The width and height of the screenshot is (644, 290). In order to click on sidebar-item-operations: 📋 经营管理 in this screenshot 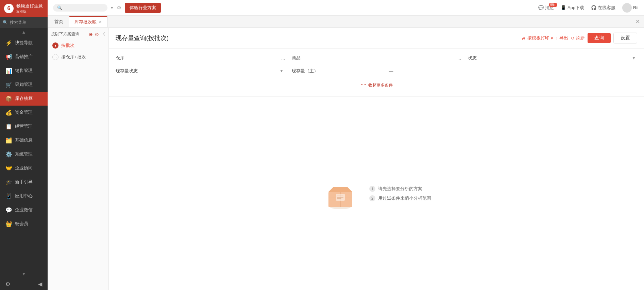, I will do `click(24, 126)`.